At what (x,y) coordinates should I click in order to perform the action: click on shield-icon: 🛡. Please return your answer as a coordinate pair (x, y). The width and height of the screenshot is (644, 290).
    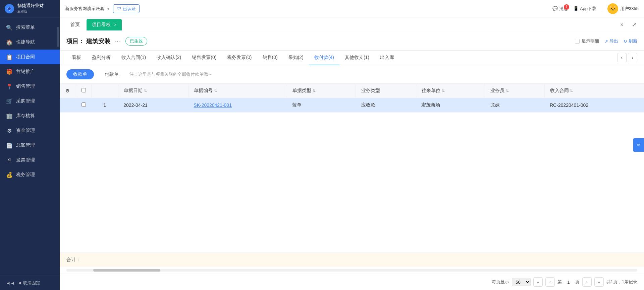
    Looking at the image, I should click on (119, 9).